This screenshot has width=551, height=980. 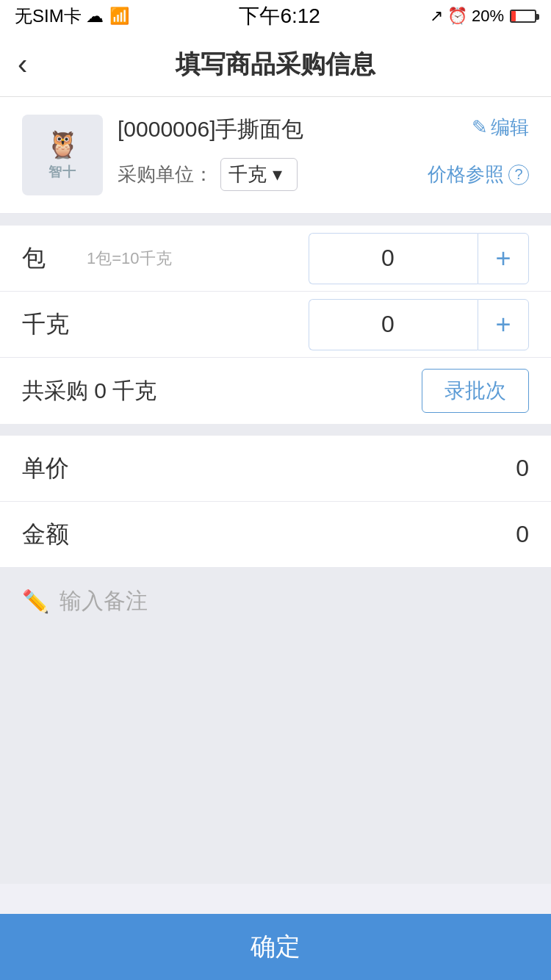 I want to click on back-button: ‹, so click(x=22, y=65).